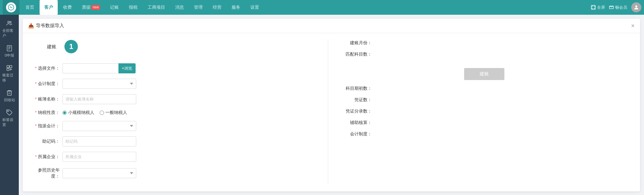 Image resolution: width=644 pixels, height=195 pixels. I want to click on nav-item-bookkeeping: 记账, so click(114, 7).